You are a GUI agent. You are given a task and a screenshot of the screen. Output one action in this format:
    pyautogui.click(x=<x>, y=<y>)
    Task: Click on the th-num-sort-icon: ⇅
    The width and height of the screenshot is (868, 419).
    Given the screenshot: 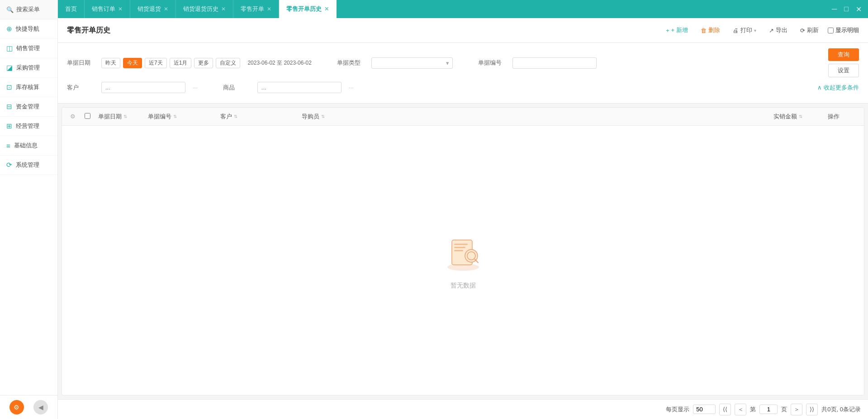 What is the action you would take?
    pyautogui.click(x=175, y=117)
    